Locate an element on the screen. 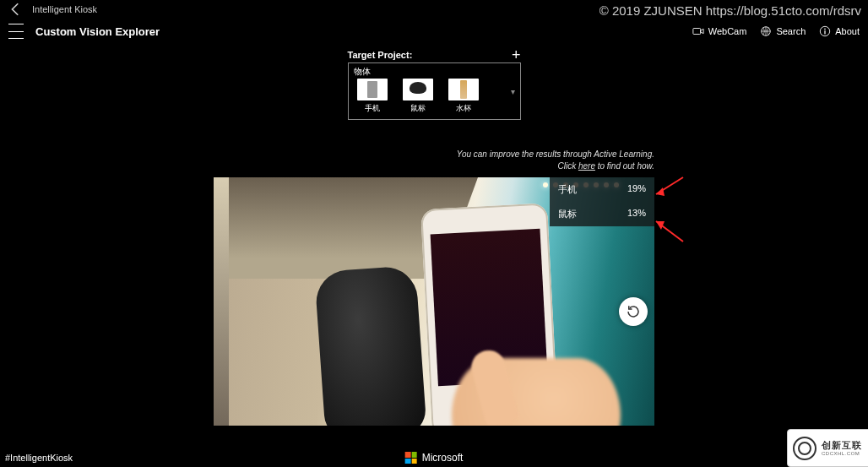  active-learning-tip: You can improve the results through Acti… is located at coordinates (434, 160).